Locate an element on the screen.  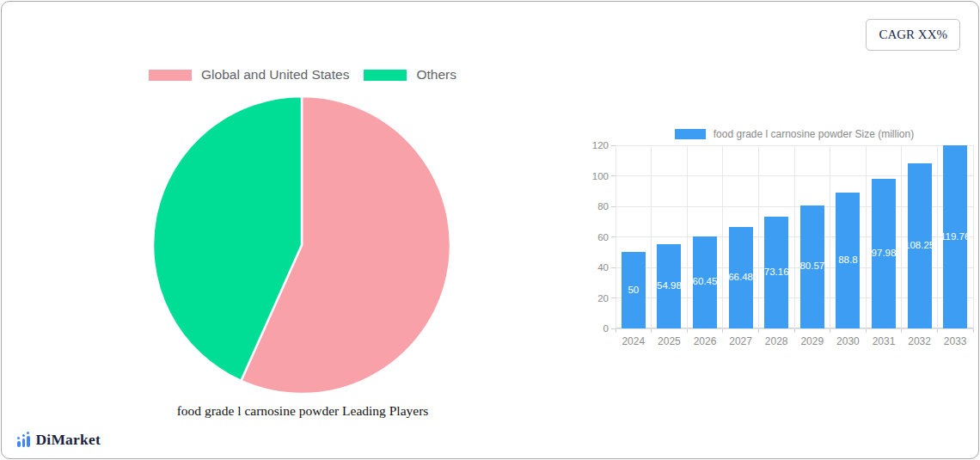
bar-value-label: 66.48 is located at coordinates (741, 277).